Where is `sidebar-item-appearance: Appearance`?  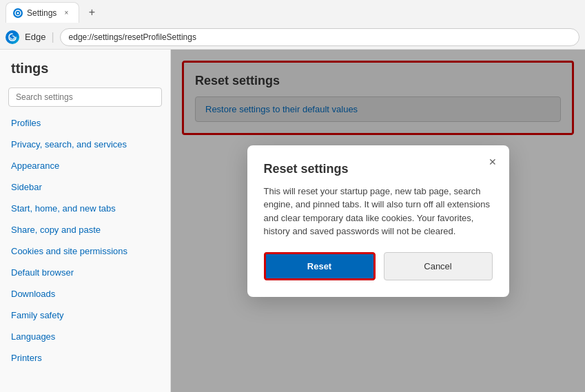
sidebar-item-appearance: Appearance is located at coordinates (85, 165).